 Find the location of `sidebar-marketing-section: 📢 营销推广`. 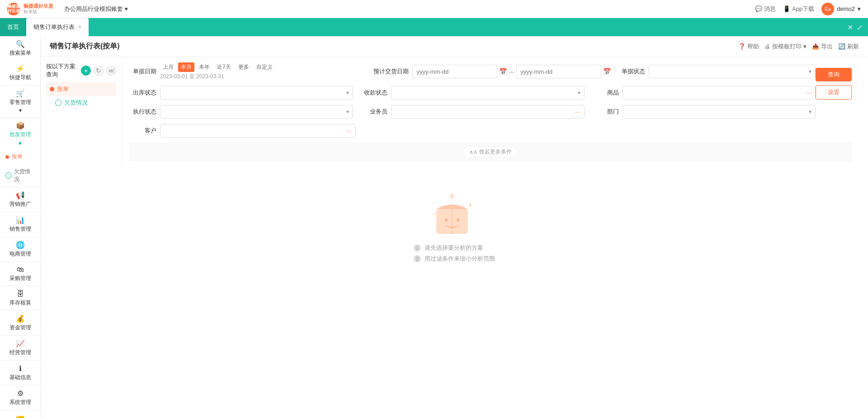

sidebar-marketing-section: 📢 营销推广 is located at coordinates (20, 200).